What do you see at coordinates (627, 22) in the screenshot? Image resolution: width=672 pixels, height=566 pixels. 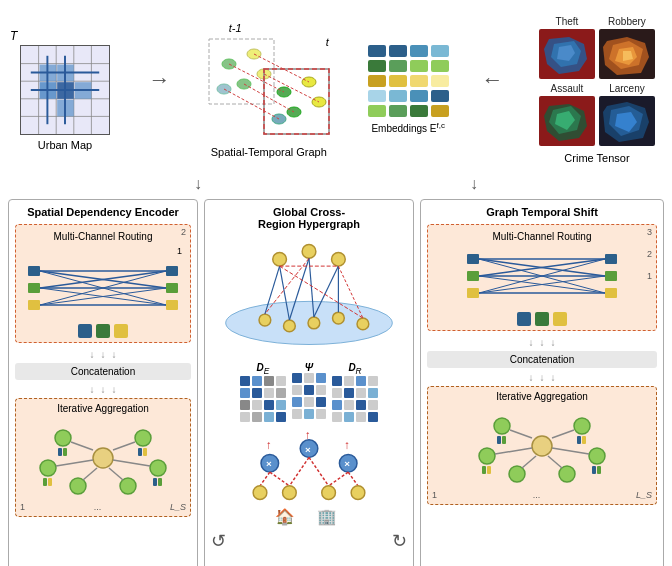 I see `robbery-label: Robbery` at bounding box center [627, 22].